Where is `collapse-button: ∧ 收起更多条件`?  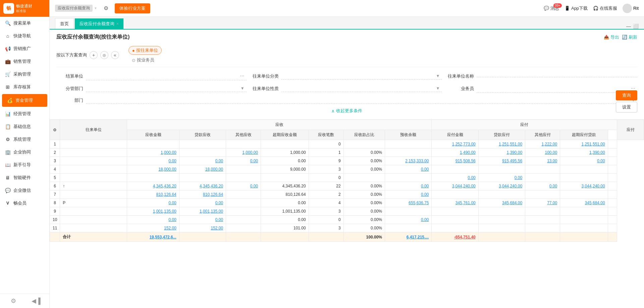
collapse-button: ∧ 收起更多条件 is located at coordinates (347, 111).